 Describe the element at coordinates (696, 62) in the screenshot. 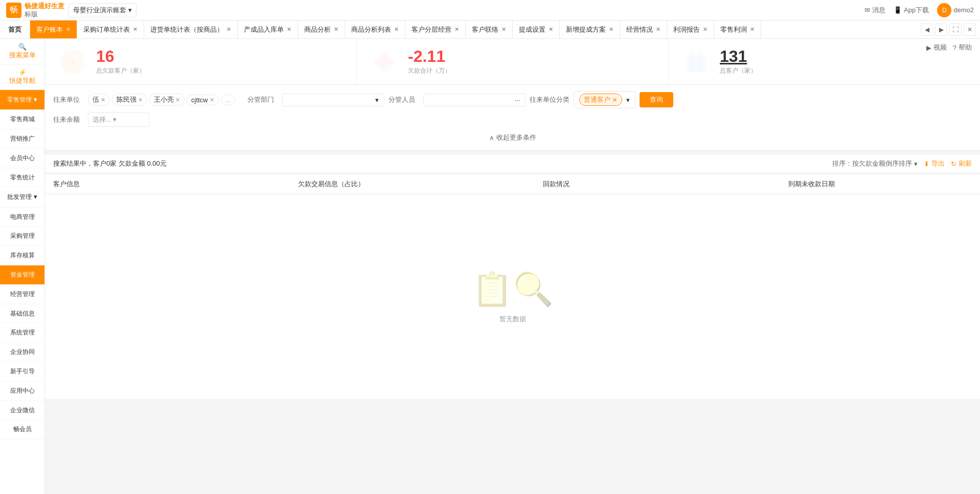

I see `building-icon` at that location.